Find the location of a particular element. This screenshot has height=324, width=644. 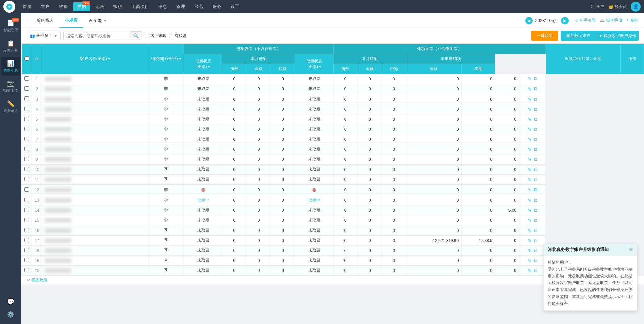

fullscreen-btn: ⛶ 全屏 is located at coordinates (598, 7).